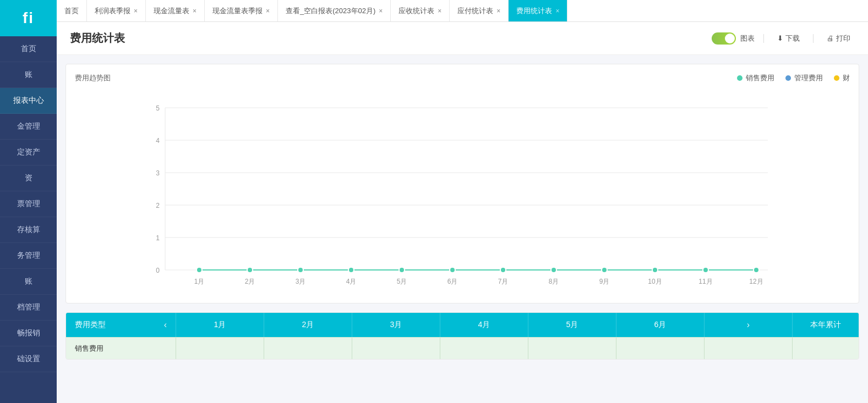  I want to click on td-sales-may, so click(572, 349).